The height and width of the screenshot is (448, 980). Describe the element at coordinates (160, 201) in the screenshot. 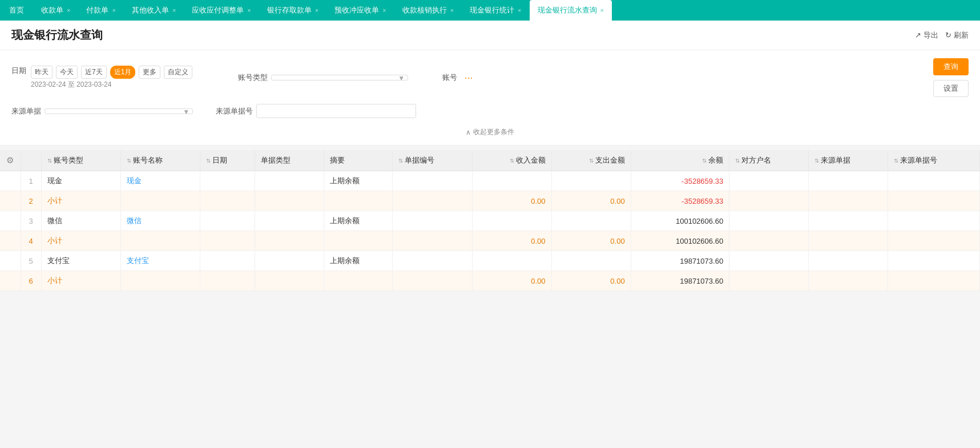

I see `cell-account-name` at that location.